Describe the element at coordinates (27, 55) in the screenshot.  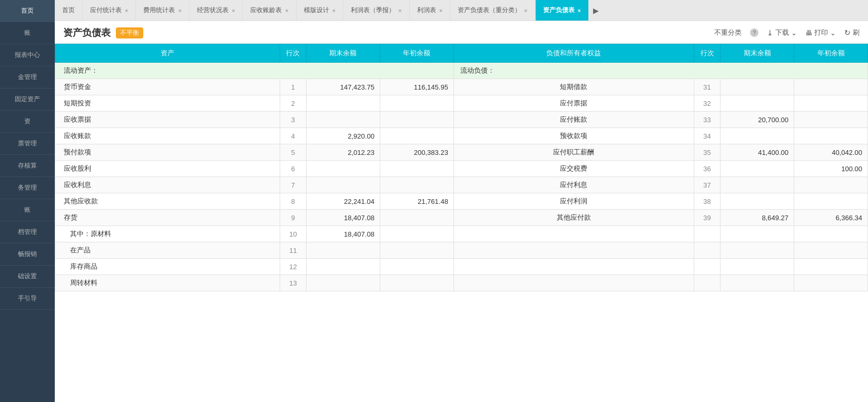
I see `sidebar-item-report-center: 报表中心` at that location.